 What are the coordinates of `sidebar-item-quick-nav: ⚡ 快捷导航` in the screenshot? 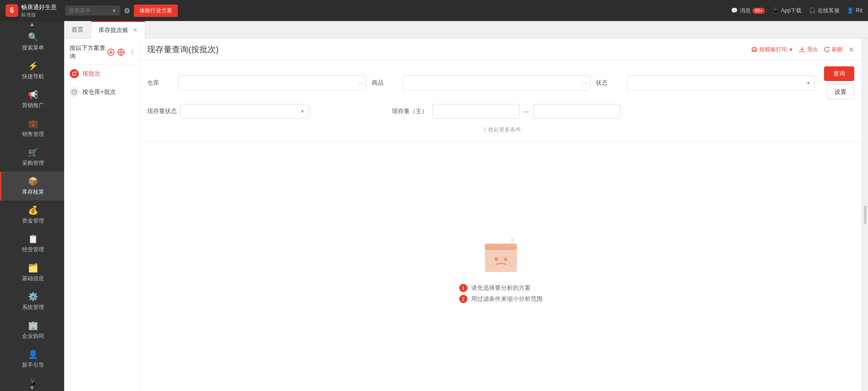 It's located at (32, 71).